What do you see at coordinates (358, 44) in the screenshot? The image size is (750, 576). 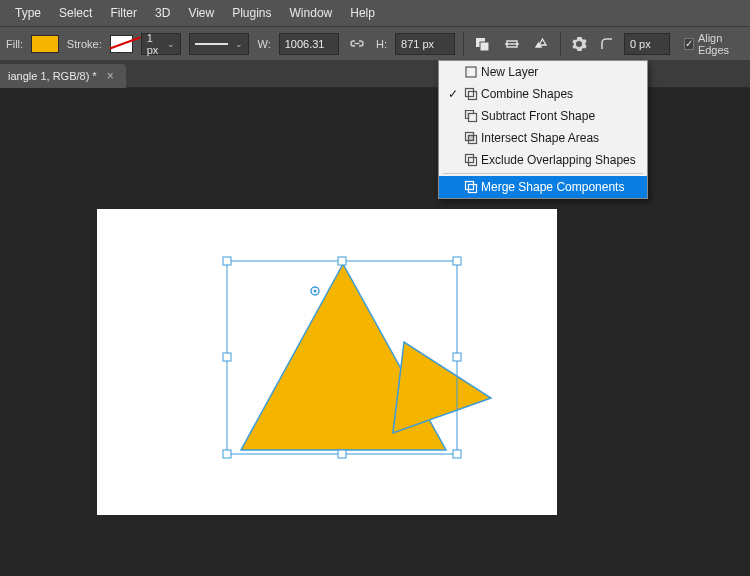 I see `link-wh-icon` at bounding box center [358, 44].